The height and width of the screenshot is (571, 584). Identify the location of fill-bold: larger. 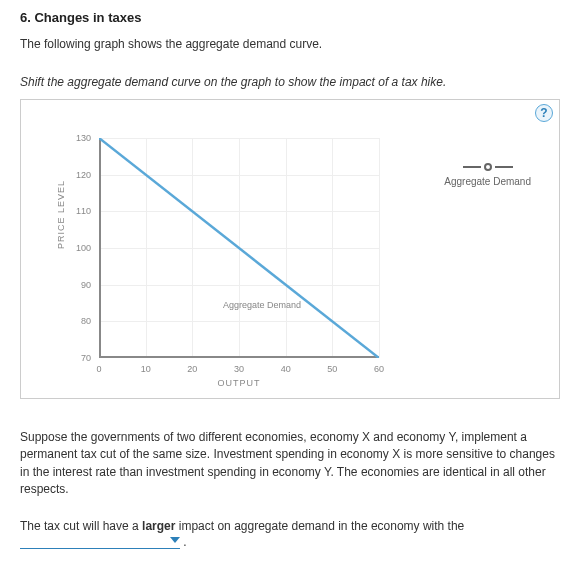
(158, 526).